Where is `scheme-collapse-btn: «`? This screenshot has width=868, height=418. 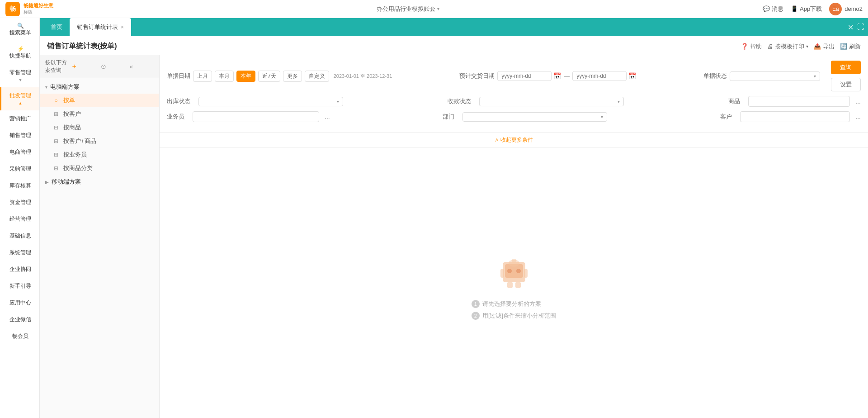
scheme-collapse-btn: « is located at coordinates (142, 66).